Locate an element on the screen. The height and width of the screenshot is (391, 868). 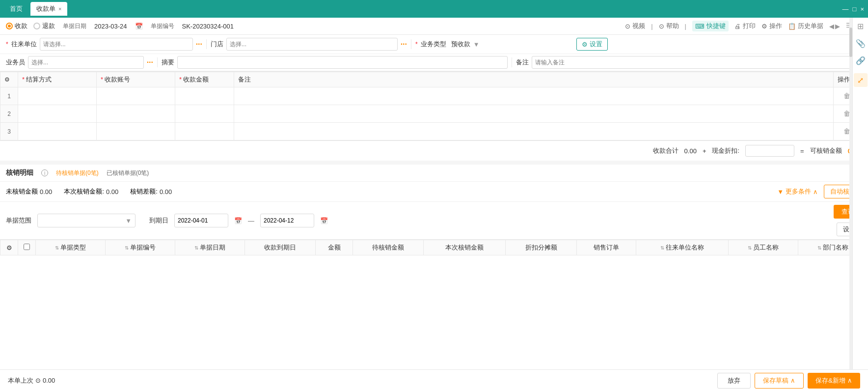
nav-right-icon: ▶ is located at coordinates (838, 27).